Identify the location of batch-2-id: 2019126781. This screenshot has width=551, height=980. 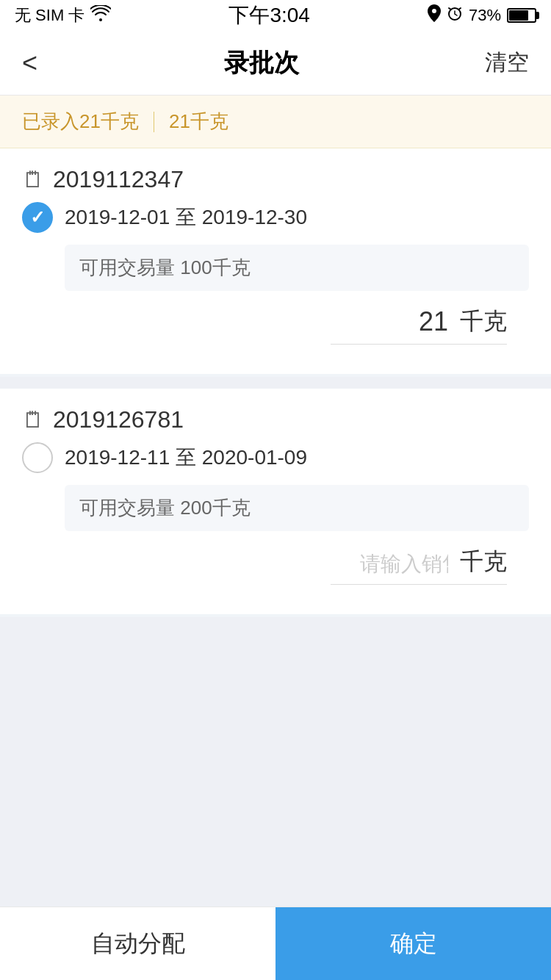
(118, 420).